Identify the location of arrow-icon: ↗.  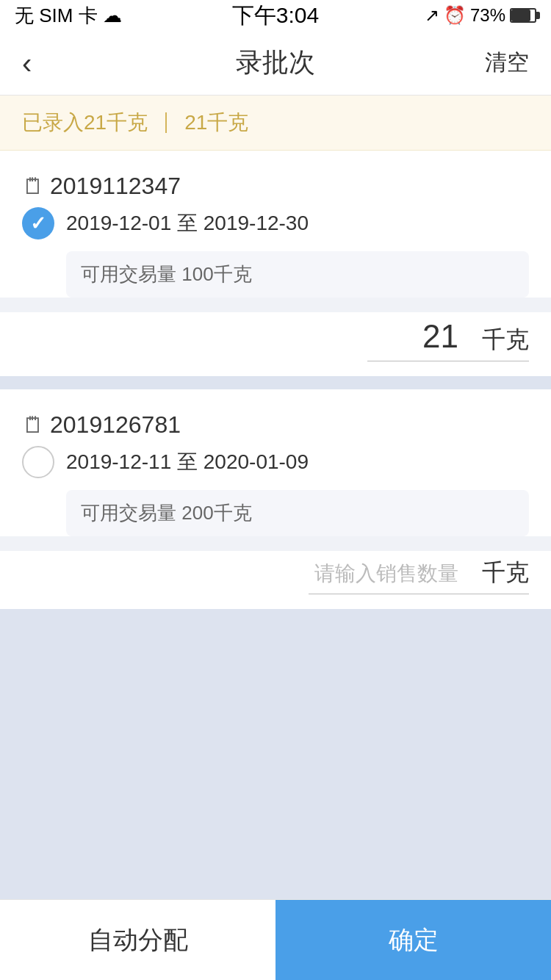
(432, 15).